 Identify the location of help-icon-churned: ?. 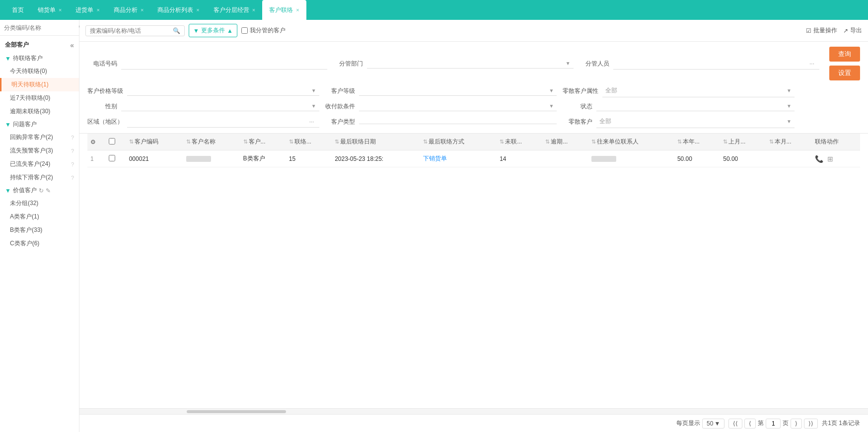
(72, 164).